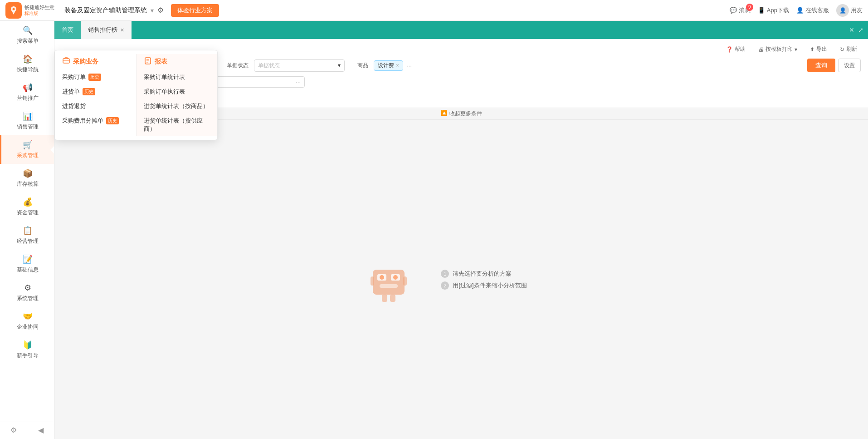 This screenshot has width=868, height=439. What do you see at coordinates (27, 150) in the screenshot?
I see `sidebar-item-purchase: 🛒 采购管理` at bounding box center [27, 150].